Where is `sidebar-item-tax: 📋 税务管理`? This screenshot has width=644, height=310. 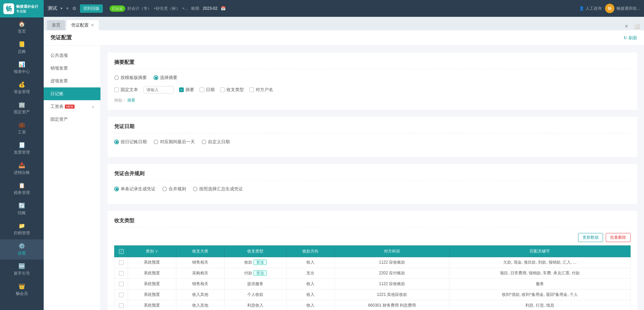 sidebar-item-tax: 📋 税务管理 is located at coordinates (22, 189).